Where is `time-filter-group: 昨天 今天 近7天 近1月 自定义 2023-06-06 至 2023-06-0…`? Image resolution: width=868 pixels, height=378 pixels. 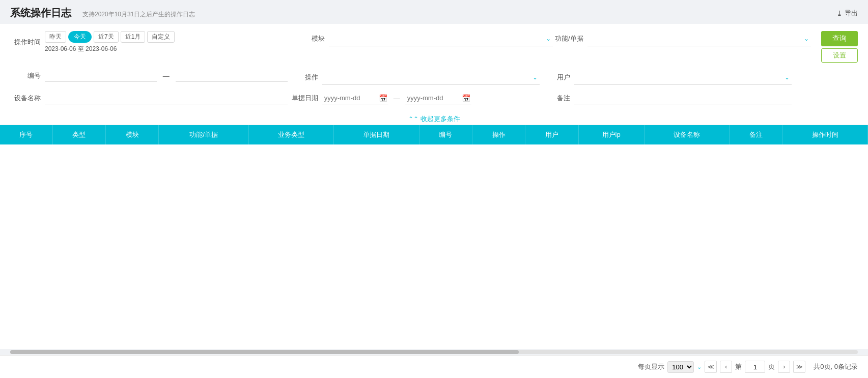
time-filter-group: 昨天 今天 近7天 近1月 自定义 2023-06-06 至 2023-06-0… is located at coordinates (170, 42).